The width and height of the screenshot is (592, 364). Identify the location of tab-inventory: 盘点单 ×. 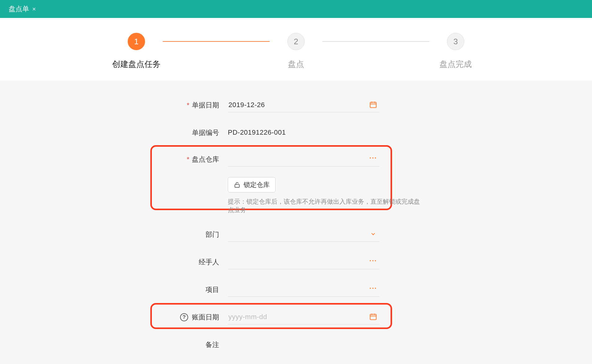
(22, 9).